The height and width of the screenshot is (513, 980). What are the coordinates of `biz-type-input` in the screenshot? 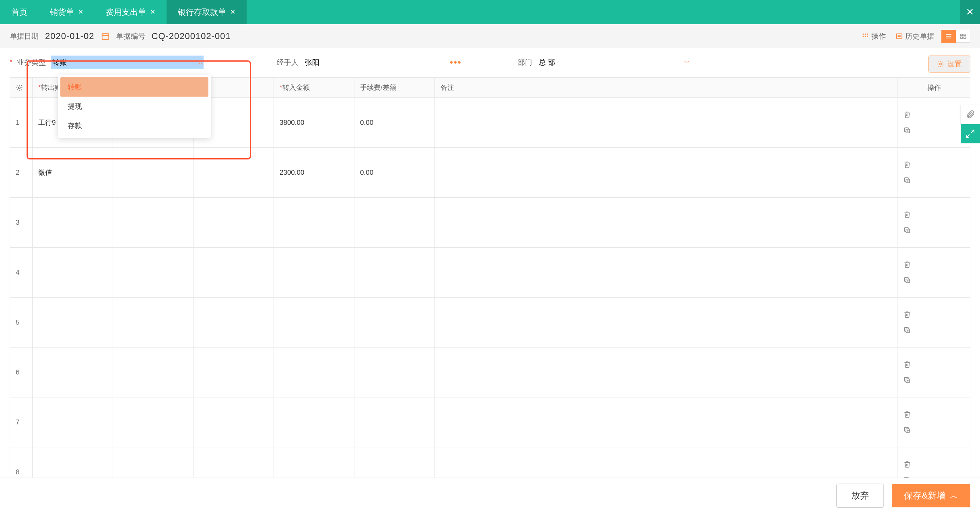 It's located at (127, 62).